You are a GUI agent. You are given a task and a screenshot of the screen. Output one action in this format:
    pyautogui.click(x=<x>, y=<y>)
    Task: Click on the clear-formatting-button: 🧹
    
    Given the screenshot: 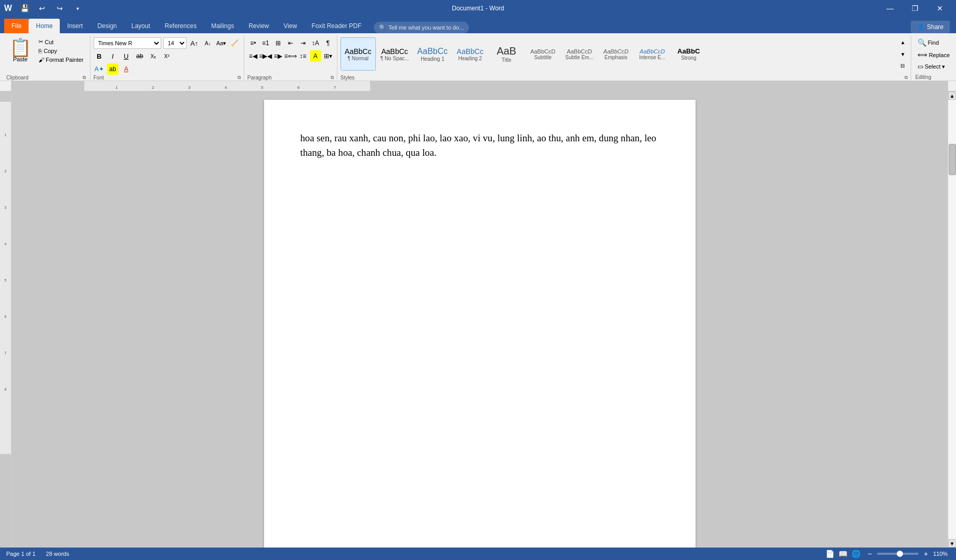 What is the action you would take?
    pyautogui.click(x=235, y=43)
    